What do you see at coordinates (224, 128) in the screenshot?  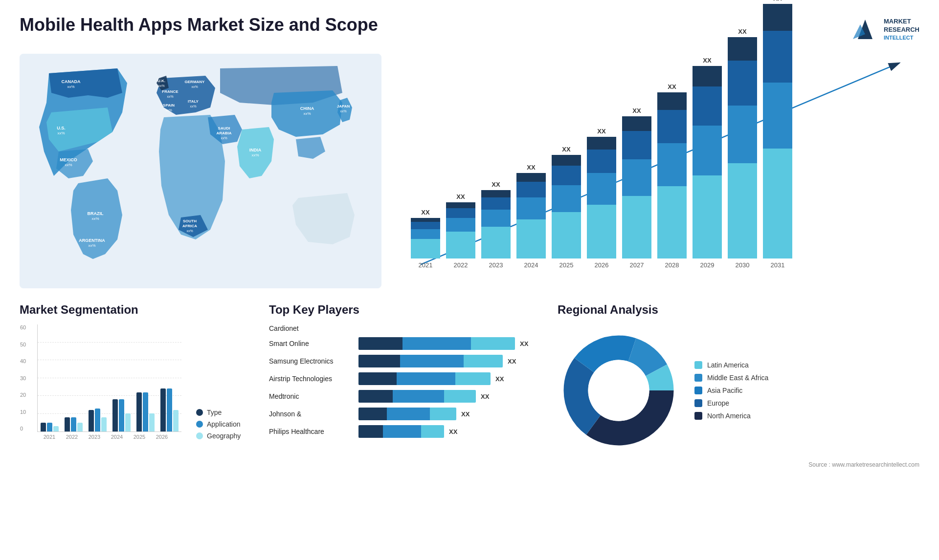 I see `svg-text: SAUDI` at bounding box center [224, 128].